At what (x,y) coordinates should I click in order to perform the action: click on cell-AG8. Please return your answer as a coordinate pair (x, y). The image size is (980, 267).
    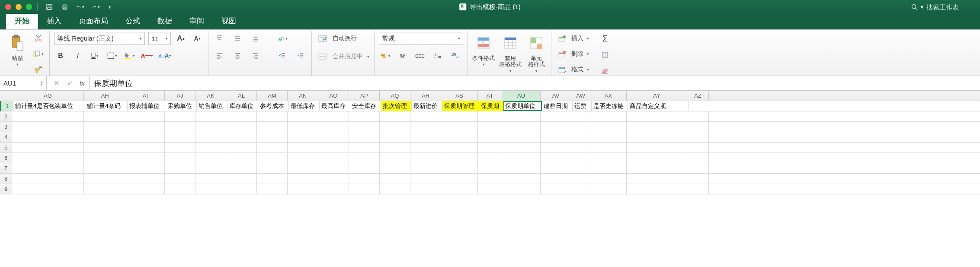
    Looking at the image, I should click on (48, 179).